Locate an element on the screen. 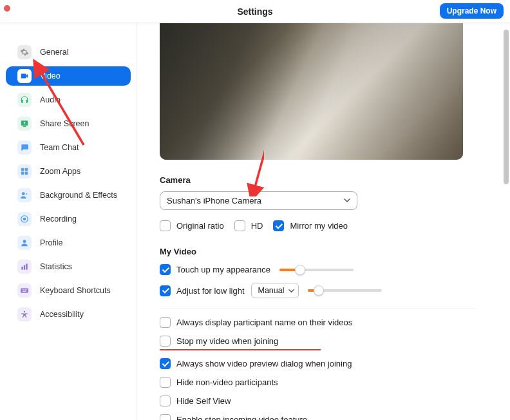  sidebar-item-label: Team Chat is located at coordinates (59, 148).